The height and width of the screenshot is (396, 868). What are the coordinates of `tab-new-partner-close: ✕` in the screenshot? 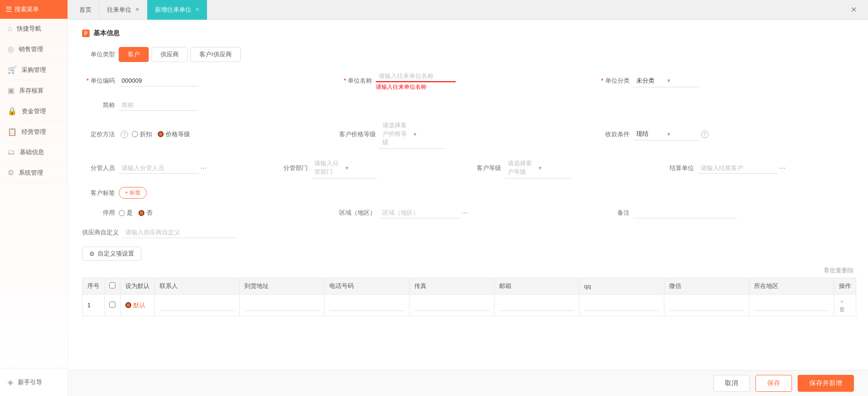 It's located at (197, 9).